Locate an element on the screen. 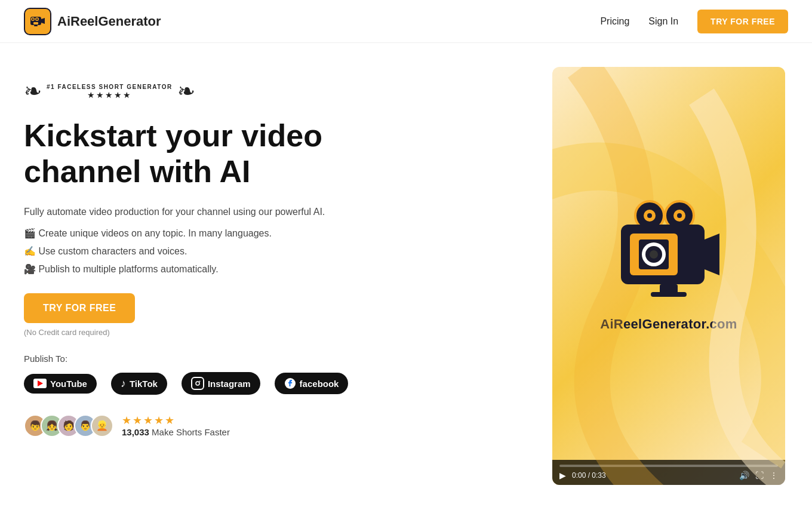 The height and width of the screenshot is (513, 812). logo: AiReelGenerator is located at coordinates (93, 21).